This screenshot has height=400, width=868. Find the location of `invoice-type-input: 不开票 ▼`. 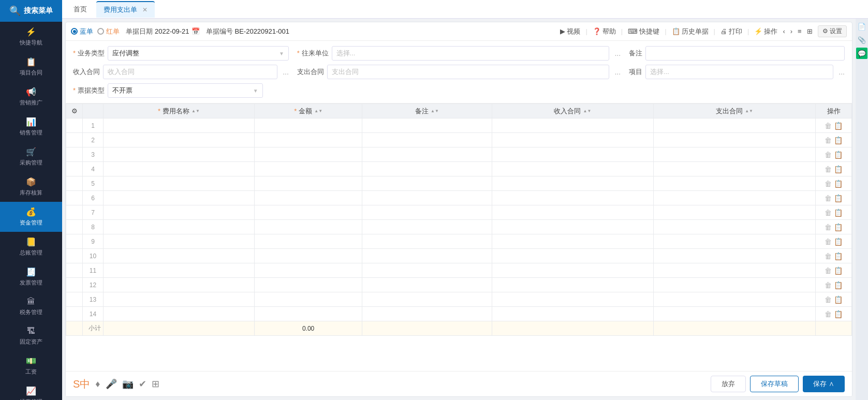

invoice-type-input: 不开票 ▼ is located at coordinates (185, 91).